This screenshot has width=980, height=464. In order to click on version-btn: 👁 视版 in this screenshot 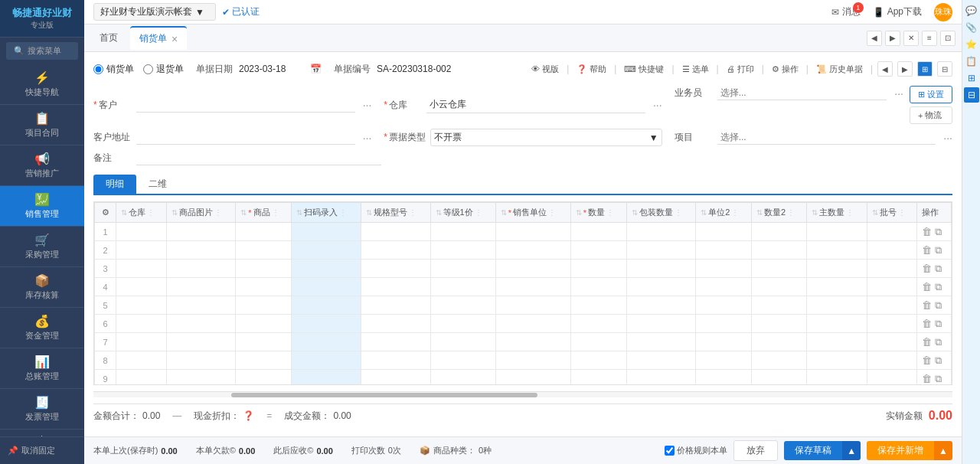, I will do `click(545, 69)`.